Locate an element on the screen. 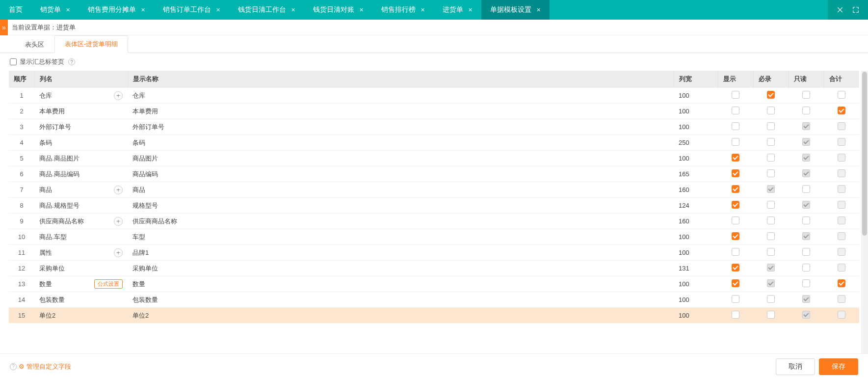 This screenshot has height=379, width=868. table-row: 13数量 公式设置数量100 is located at coordinates (434, 284).